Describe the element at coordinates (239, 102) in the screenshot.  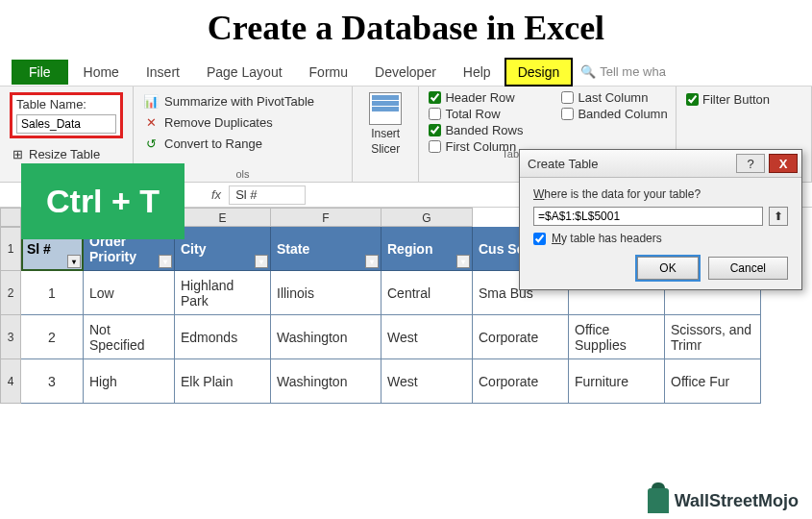
I see `summarize-label: Summarize with PivotTable` at that location.